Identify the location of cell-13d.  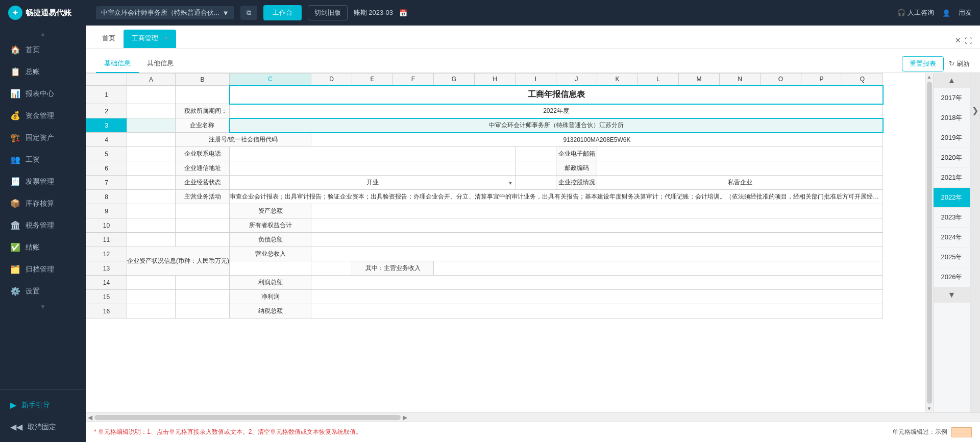
(332, 268).